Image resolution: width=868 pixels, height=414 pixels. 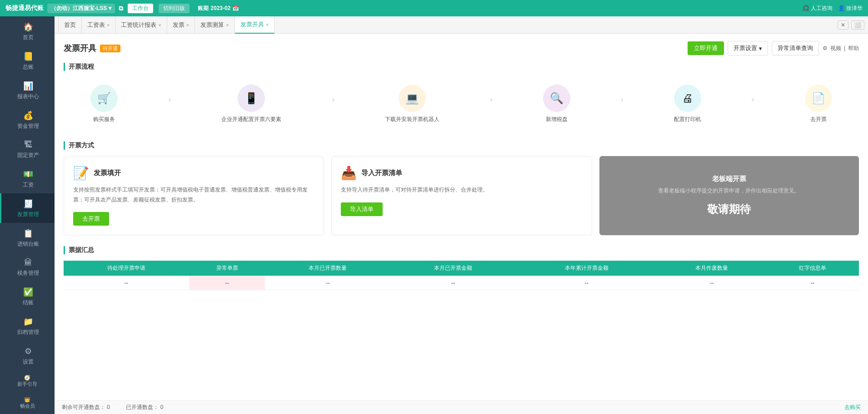 What do you see at coordinates (174, 8) in the screenshot?
I see `switch-old-button: 切到旧版` at bounding box center [174, 8].